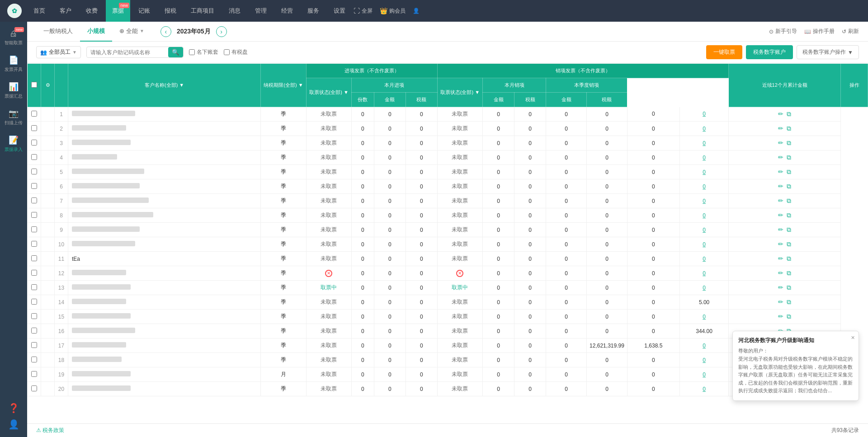 The image size is (868, 437). I want to click on nav-home: 首页, so click(39, 11).